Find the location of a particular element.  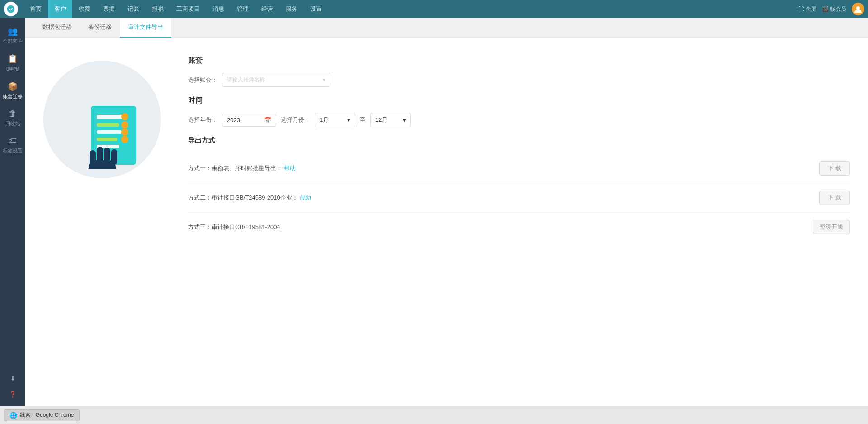

nav-bookkeeping: 记账 is located at coordinates (133, 9).